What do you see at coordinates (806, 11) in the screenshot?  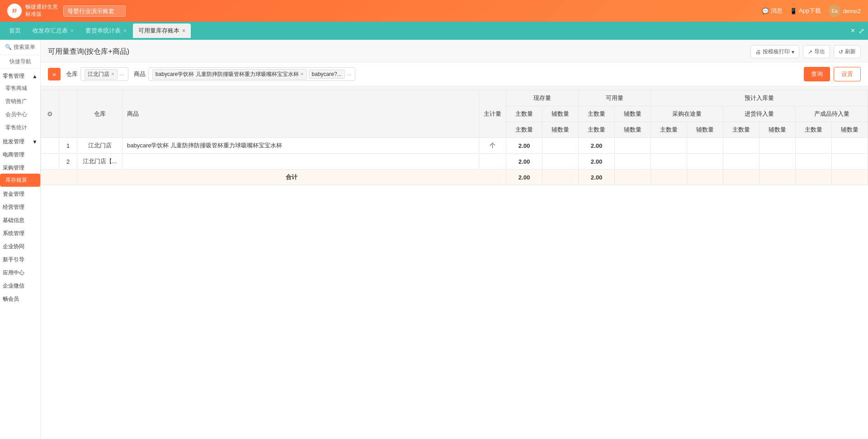 I see `app-download-btn: 📱 App下载` at bounding box center [806, 11].